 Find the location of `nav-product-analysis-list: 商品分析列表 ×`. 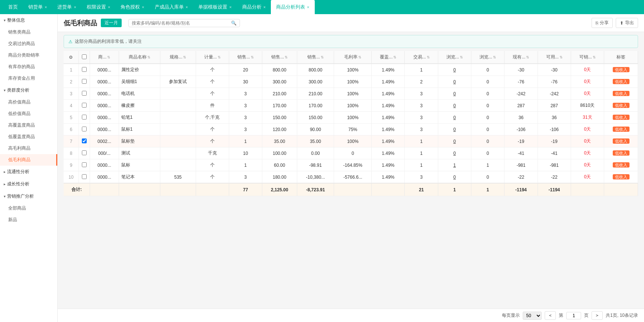

nav-product-analysis-list: 商品分析列表 × is located at coordinates (292, 7).